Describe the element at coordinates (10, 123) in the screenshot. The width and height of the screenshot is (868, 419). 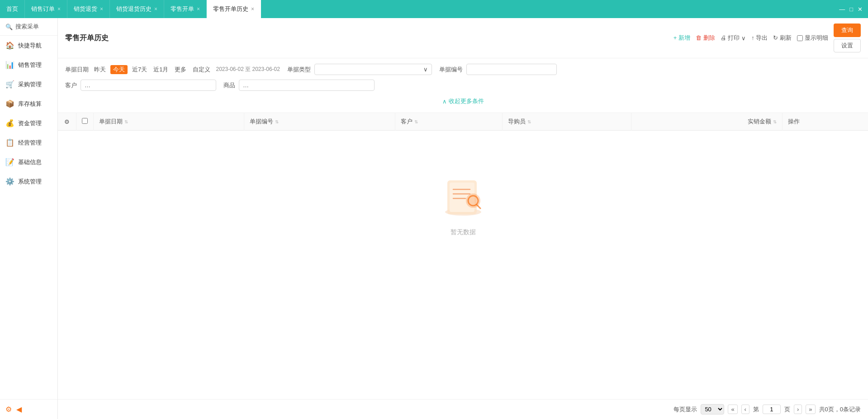
I see `finance-icon: 💰` at that location.